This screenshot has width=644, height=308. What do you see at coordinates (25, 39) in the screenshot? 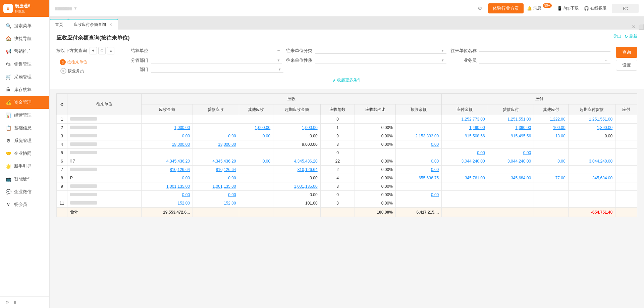
I see `sidebar-item-quicknav: 🏠 快捷导航` at bounding box center [25, 39].